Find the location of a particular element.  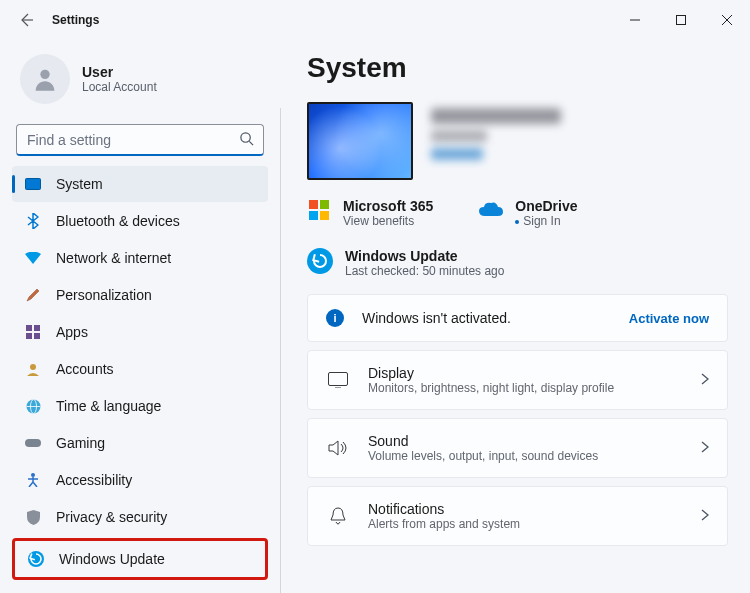

apps-icon is located at coordinates (33, 332).